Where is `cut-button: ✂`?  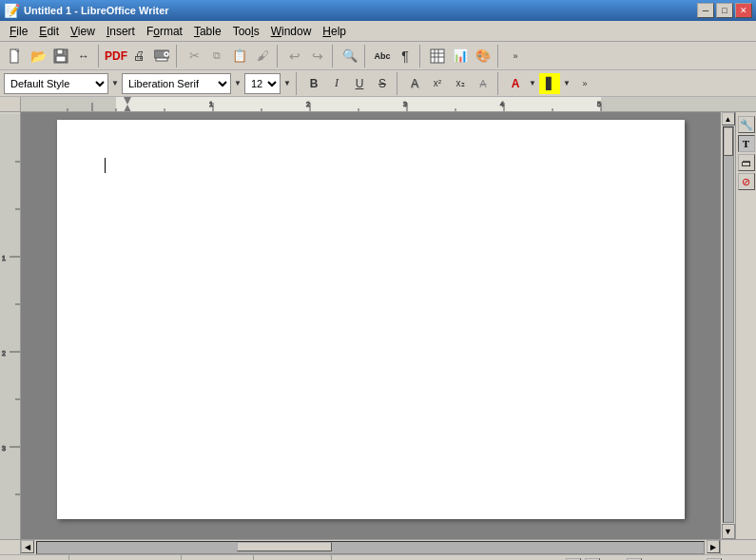 cut-button: ✂ is located at coordinates (194, 56).